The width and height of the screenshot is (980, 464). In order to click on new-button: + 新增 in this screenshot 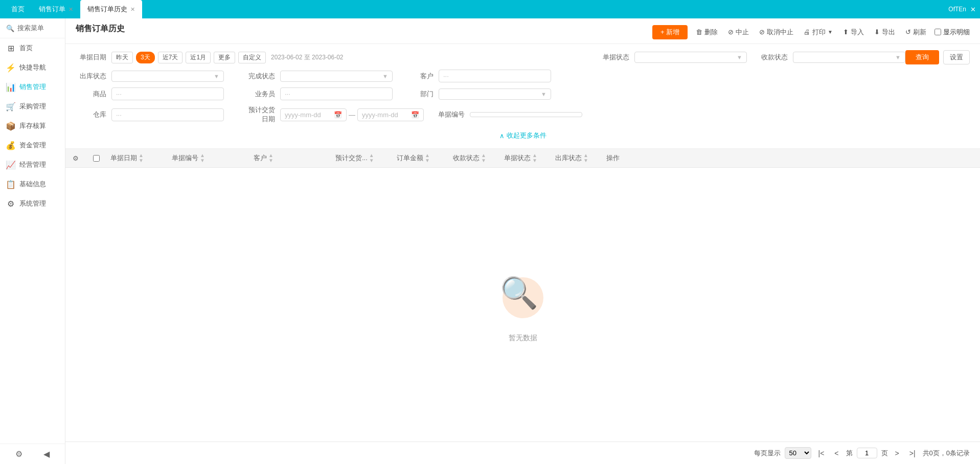, I will do `click(670, 32)`.